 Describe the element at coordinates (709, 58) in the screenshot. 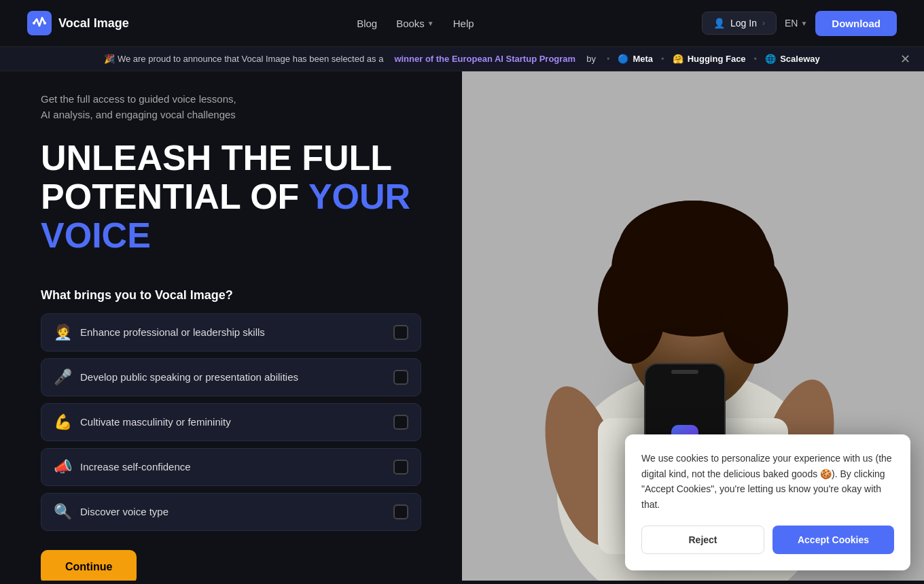

I see `partner-huggingface: 🤗 Hugging Face` at that location.